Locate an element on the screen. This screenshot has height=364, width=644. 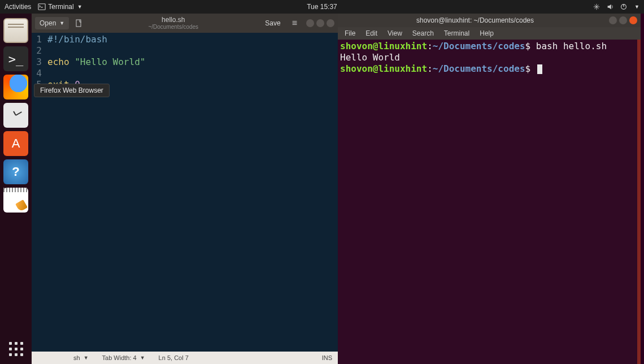
clock-icon is located at coordinates (16, 115).